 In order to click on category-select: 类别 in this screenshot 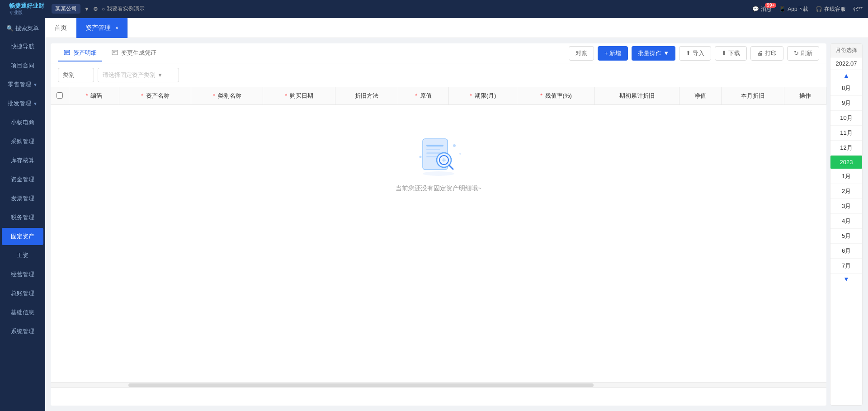, I will do `click(76, 75)`.